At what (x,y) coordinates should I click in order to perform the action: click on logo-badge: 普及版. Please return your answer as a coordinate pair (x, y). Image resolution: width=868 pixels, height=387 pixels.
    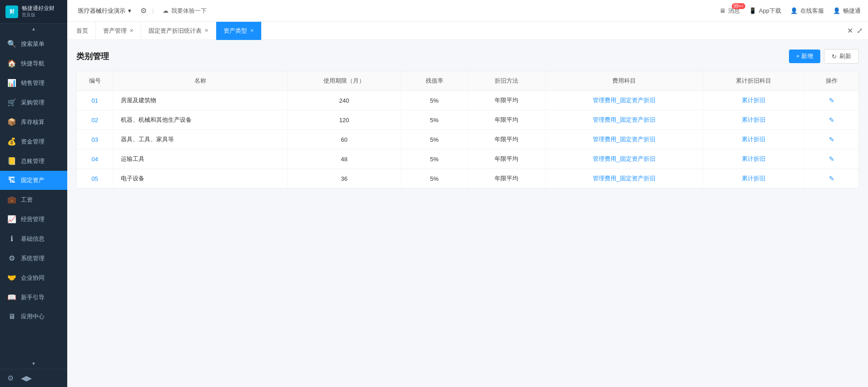
    Looking at the image, I should click on (38, 15).